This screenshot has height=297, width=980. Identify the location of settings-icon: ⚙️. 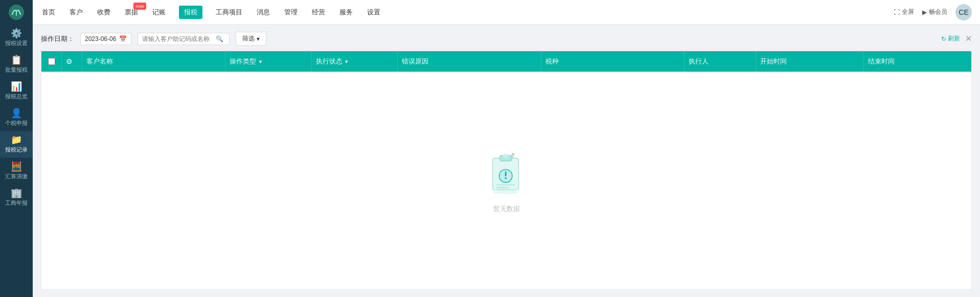
(16, 33).